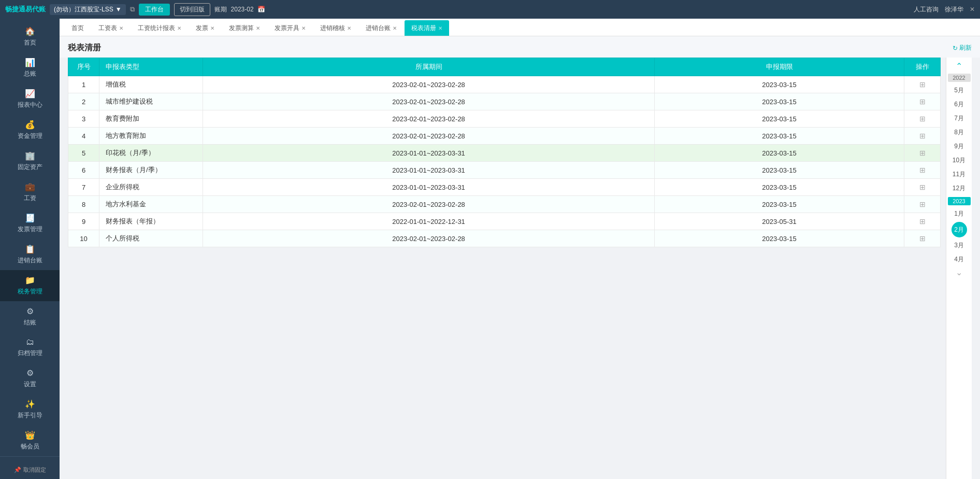 The height and width of the screenshot is (479, 980). Describe the element at coordinates (78, 28) in the screenshot. I see `tab-home: 首页` at that location.